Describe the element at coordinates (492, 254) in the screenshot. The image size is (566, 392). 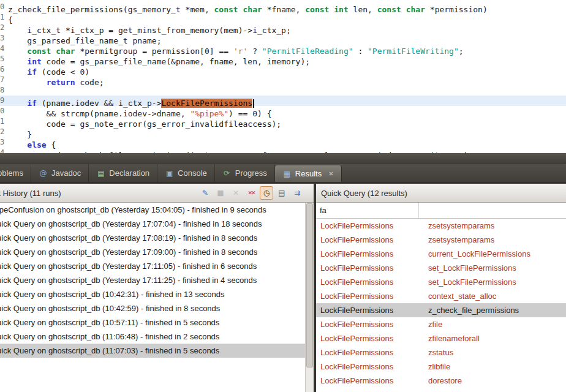
I see `result-cell-location: current_LockFilePermissions` at that location.